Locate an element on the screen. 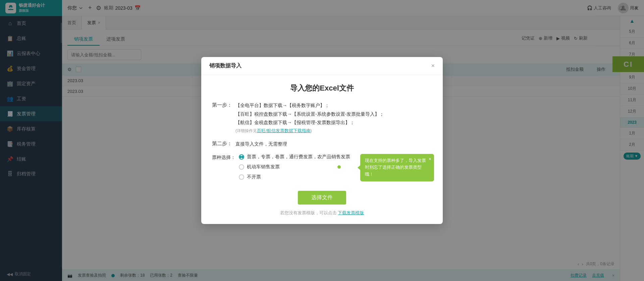 This screenshot has height=281, width=644. dialog-main-title: 导入您的Excel文件 is located at coordinates (322, 88).